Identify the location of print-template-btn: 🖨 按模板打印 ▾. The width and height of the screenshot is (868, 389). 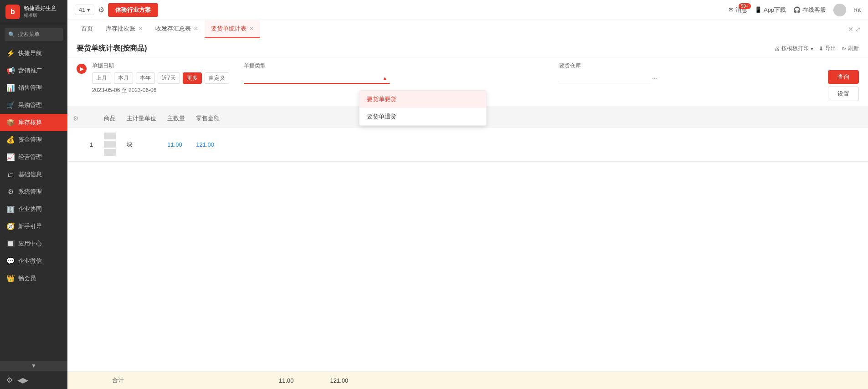
(794, 48).